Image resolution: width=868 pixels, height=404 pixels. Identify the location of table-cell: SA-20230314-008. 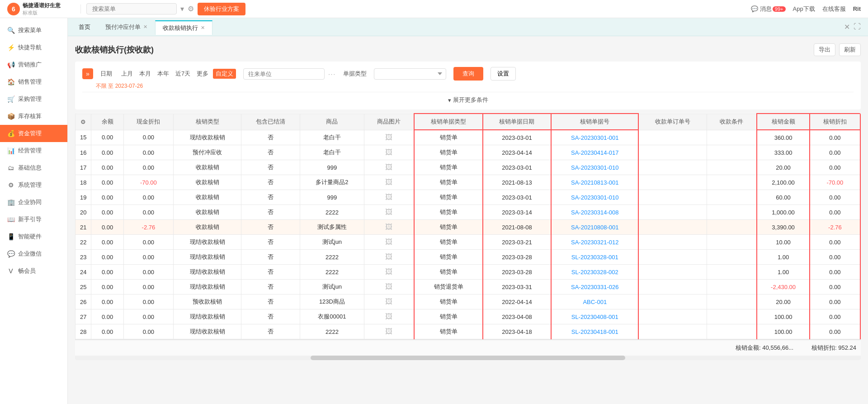
(595, 213).